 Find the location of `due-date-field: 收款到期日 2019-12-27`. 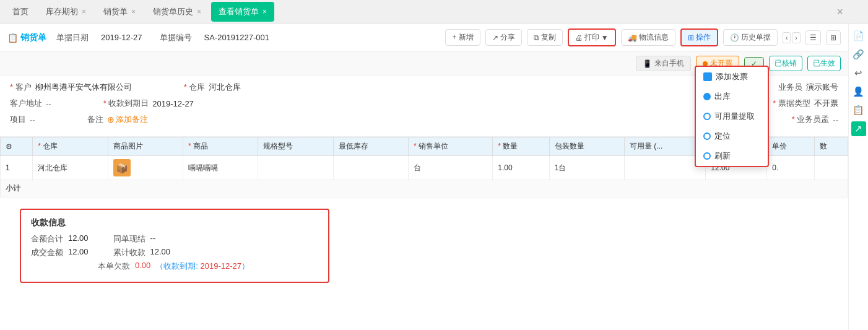

due-date-field: 收款到期日 2019-12-27 is located at coordinates (149, 103).